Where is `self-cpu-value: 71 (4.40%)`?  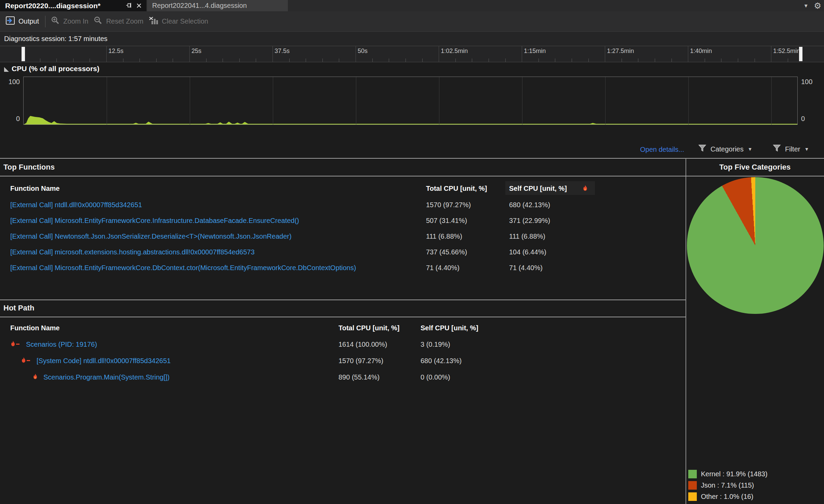
self-cpu-value: 71 (4.40%) is located at coordinates (526, 268).